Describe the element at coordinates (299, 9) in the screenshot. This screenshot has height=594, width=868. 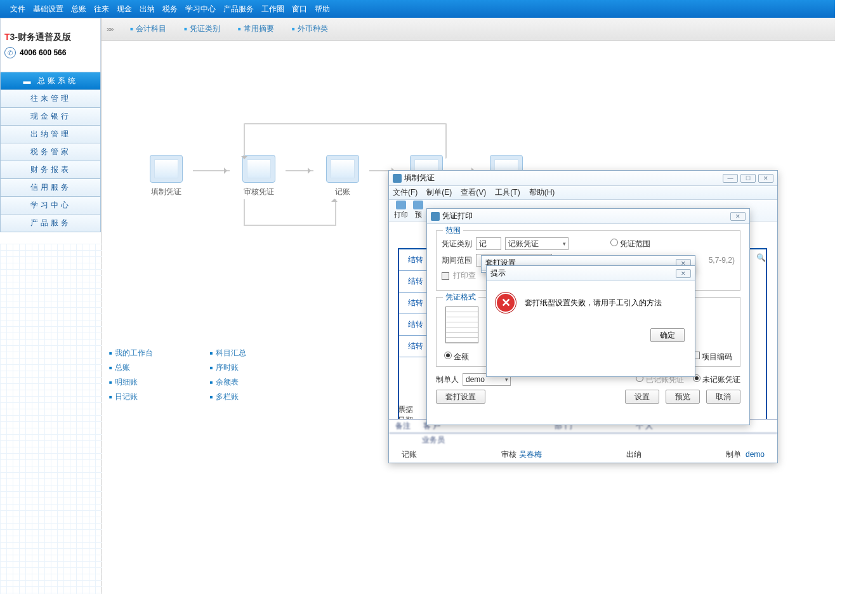
I see `menu-window: 窗口` at that location.